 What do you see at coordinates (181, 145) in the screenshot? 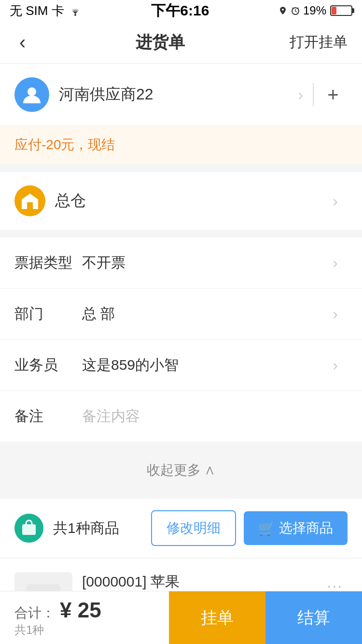
I see `payment-hint: 应付-20元，现结` at bounding box center [181, 145].